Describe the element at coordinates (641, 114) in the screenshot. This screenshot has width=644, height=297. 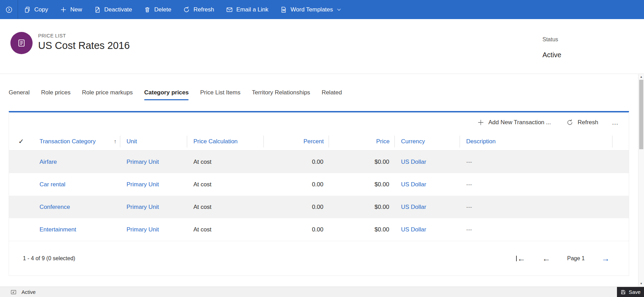
I see `scrollbar-thumb` at that location.